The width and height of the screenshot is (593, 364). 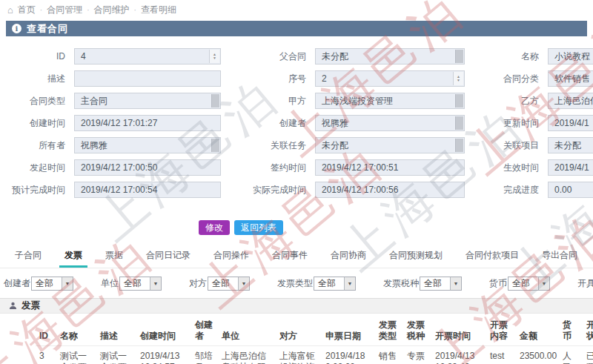 I want to click on cell-creator: 邹培君, so click(x=205, y=355).